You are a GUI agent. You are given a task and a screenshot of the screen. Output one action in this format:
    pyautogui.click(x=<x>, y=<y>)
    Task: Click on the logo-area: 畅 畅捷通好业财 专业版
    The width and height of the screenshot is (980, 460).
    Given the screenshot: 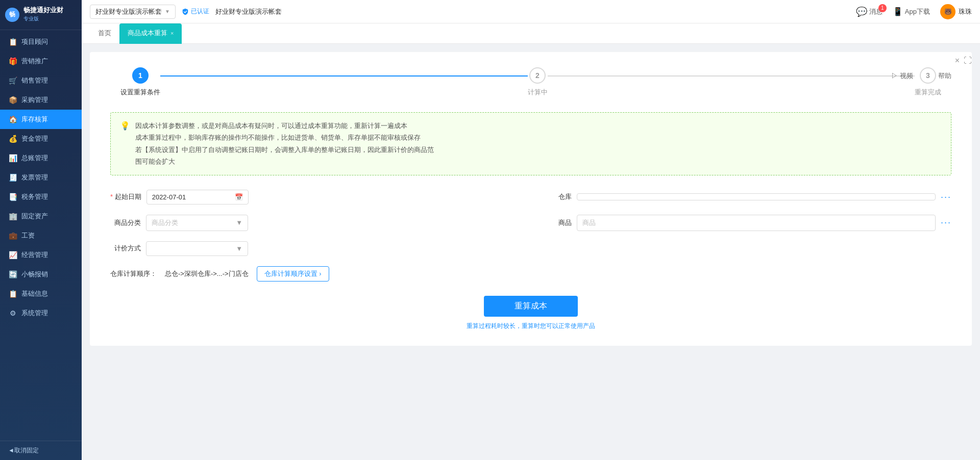 What is the action you would take?
    pyautogui.click(x=41, y=15)
    